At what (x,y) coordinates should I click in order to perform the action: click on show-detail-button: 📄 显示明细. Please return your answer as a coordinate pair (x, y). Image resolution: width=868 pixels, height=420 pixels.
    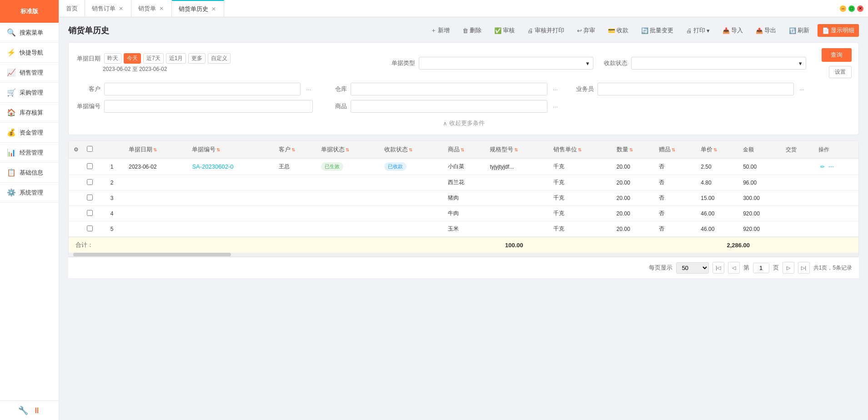
    Looking at the image, I should click on (838, 30).